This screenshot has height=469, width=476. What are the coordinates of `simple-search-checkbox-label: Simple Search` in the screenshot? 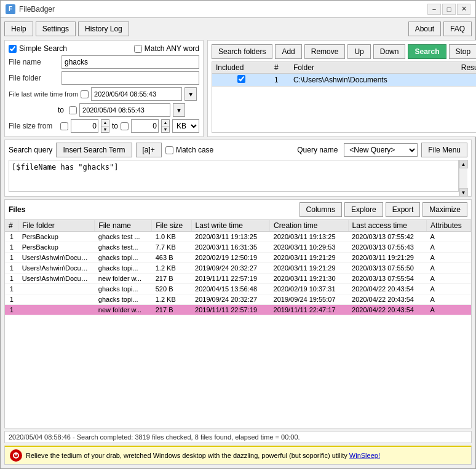 It's located at (38, 49).